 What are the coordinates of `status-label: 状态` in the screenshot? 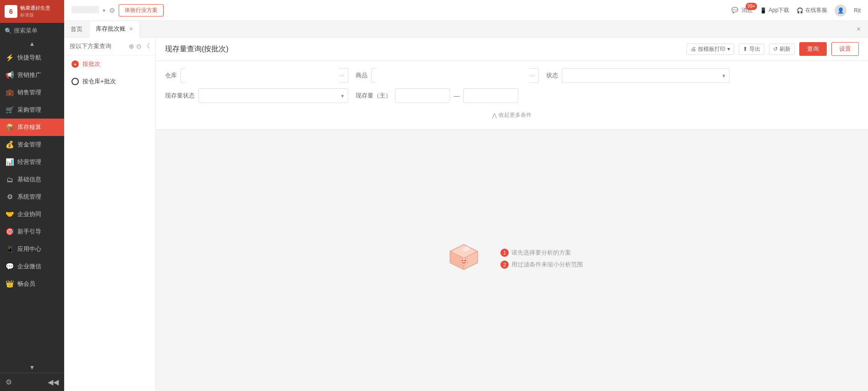 It's located at (552, 76).